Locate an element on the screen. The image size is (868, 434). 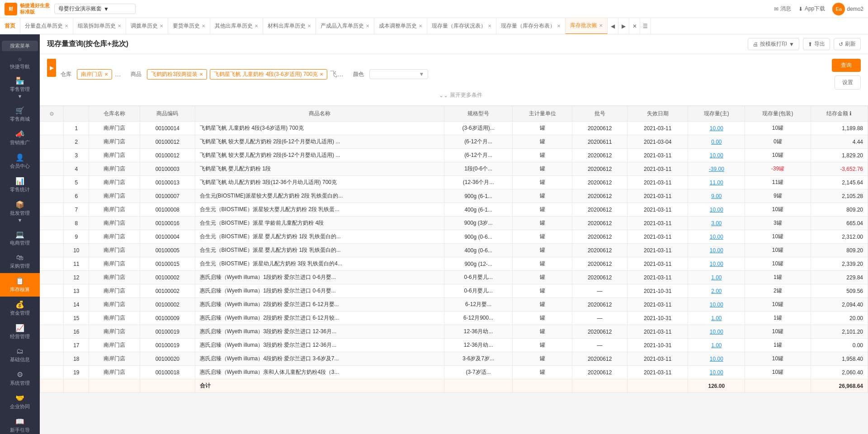
store-selector: 母婴行业演示账套 ▼ is located at coordinates (95, 9).